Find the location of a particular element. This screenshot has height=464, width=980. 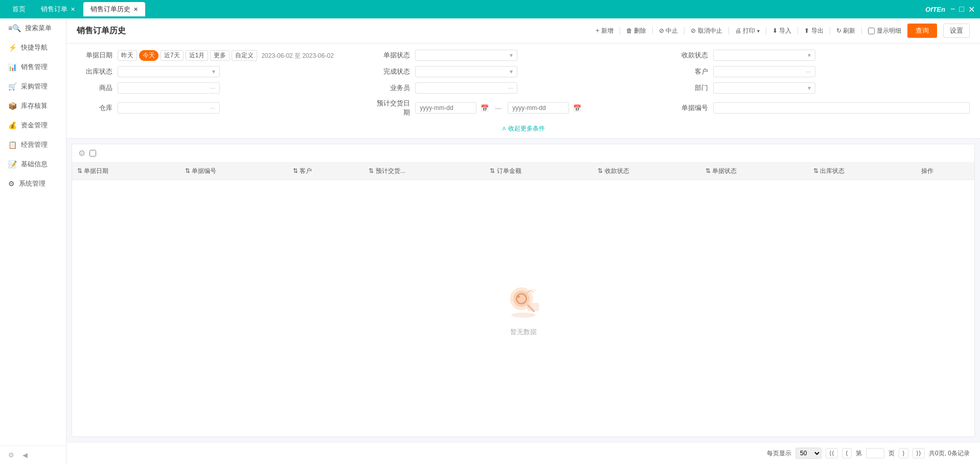

print-dropdown-icon: ▾ is located at coordinates (759, 31).